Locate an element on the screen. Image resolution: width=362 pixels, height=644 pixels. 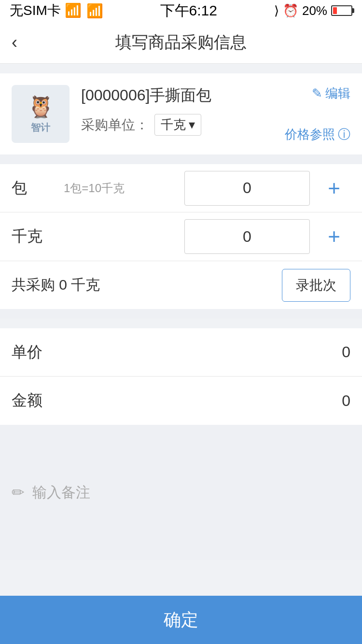
unit-price-row: 单价 0 is located at coordinates (181, 352).